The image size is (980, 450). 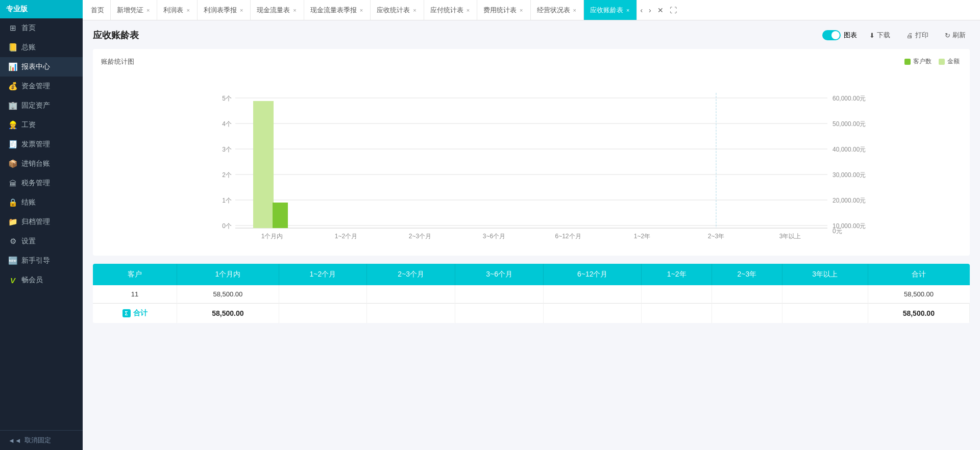 What do you see at coordinates (127, 313) in the screenshot?
I see `total-icon: Σ` at bounding box center [127, 313].